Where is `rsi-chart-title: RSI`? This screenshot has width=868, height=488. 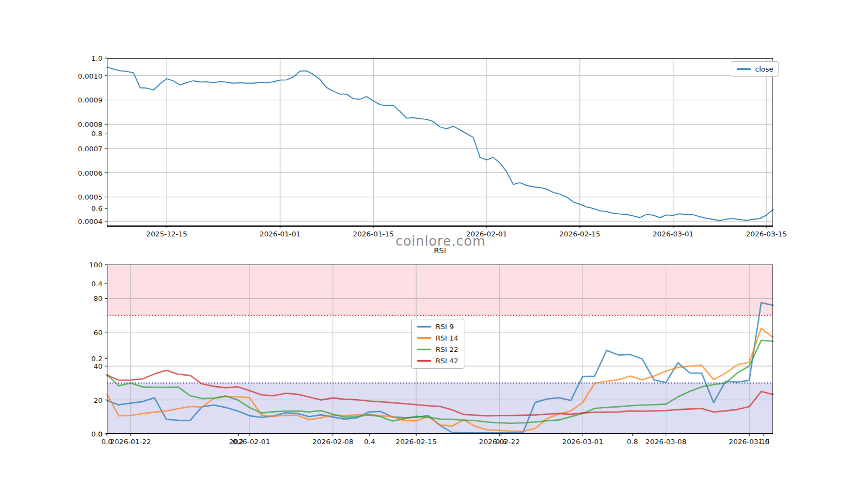 rsi-chart-title: RSI is located at coordinates (441, 251).